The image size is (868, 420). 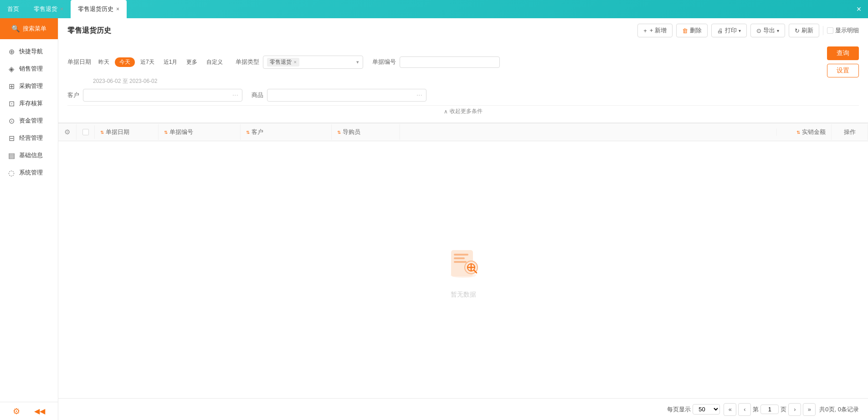 I want to click on operations-icon: ⊟, so click(x=11, y=138).